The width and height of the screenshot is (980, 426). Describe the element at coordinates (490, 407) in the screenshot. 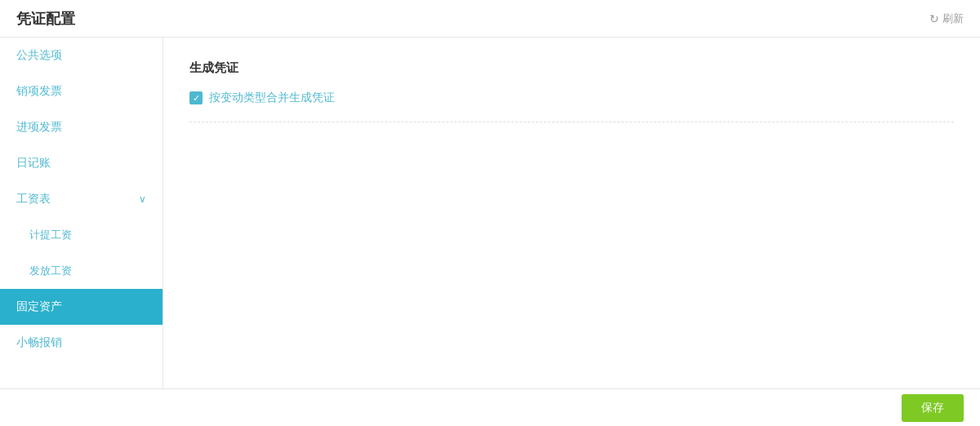

I see `page-footer: 保存` at that location.